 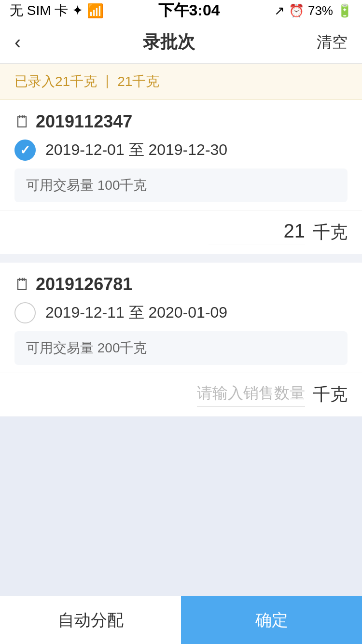 What do you see at coordinates (345, 11) in the screenshot?
I see `battery-icon: 🔋` at bounding box center [345, 11].